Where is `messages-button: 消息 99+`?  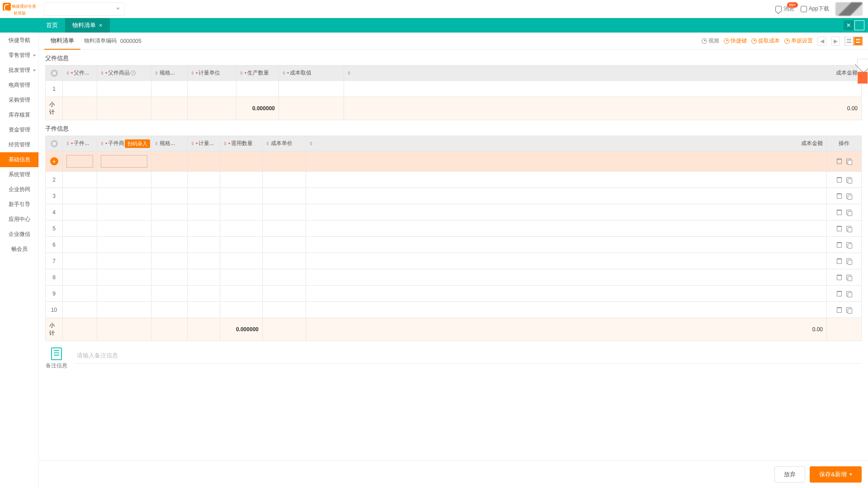
messages-button: 消息 99+ is located at coordinates (785, 9).